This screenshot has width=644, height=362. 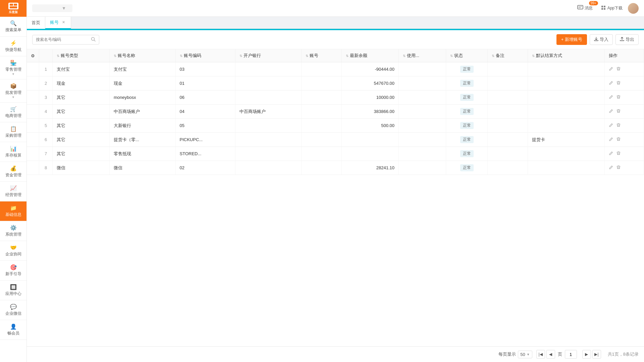 I want to click on page-next-button: ▶, so click(x=587, y=354).